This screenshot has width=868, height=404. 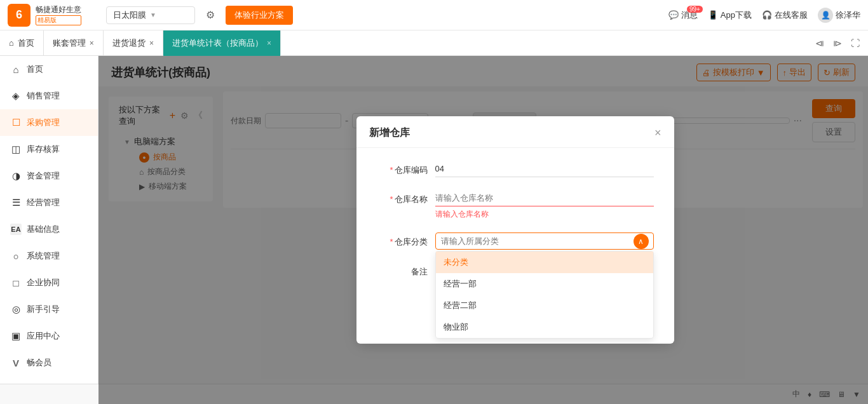 I want to click on category-toggle-icon: ∧, so click(x=641, y=241).